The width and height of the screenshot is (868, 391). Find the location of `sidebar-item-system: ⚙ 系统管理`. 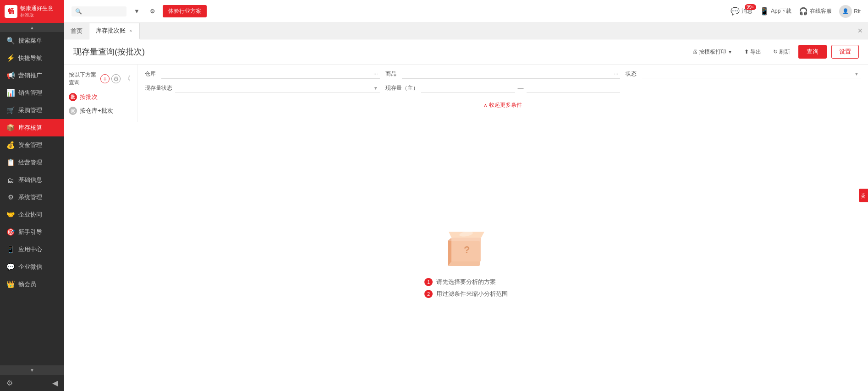

sidebar-item-system: ⚙ 系统管理 is located at coordinates (32, 197).